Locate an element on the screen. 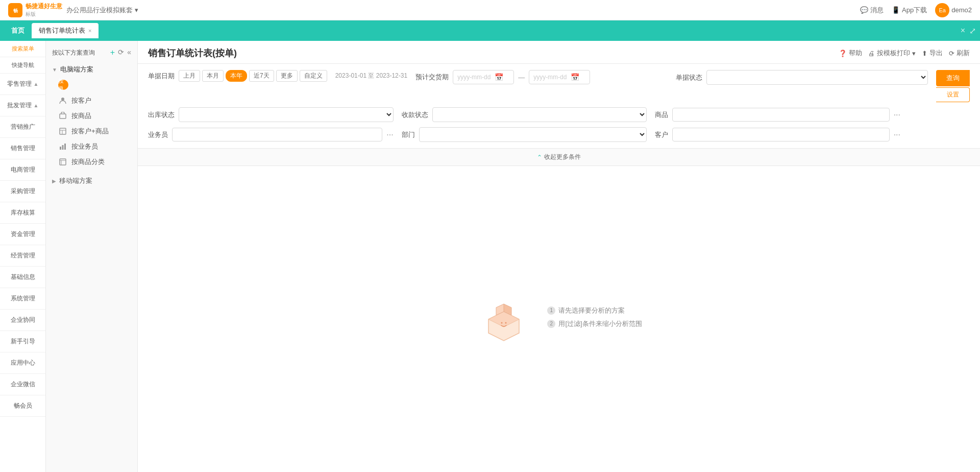  date-quick-btns: 上月 本月 本年 近7天 更多 自定义 is located at coordinates (253, 76).